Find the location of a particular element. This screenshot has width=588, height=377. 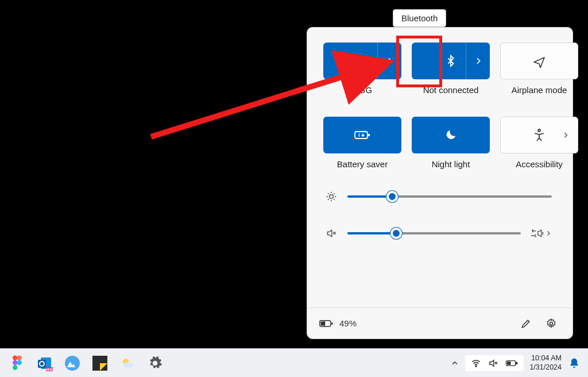

taskbar-date: 1/31/2024 is located at coordinates (546, 368).